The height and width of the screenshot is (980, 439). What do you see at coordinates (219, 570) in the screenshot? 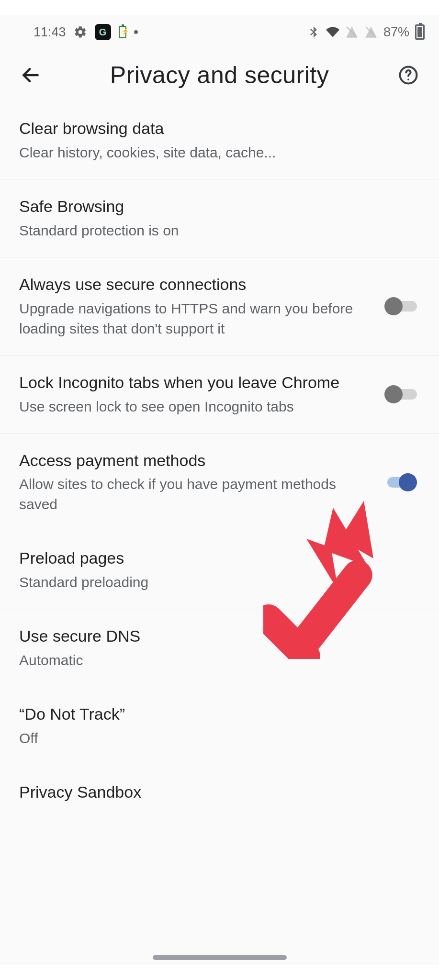
I see `preload-pages-row: Preload pages Standard preloading` at bounding box center [219, 570].